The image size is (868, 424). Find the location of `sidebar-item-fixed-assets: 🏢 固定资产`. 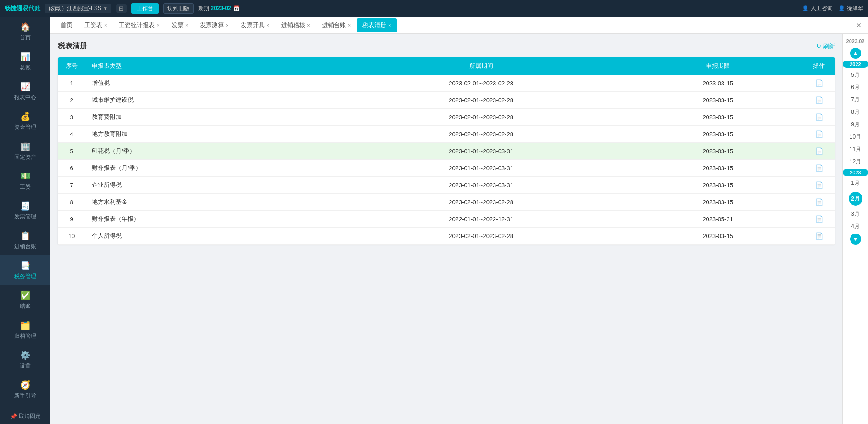

sidebar-item-fixed-assets: 🏢 固定资产 is located at coordinates (25, 151).